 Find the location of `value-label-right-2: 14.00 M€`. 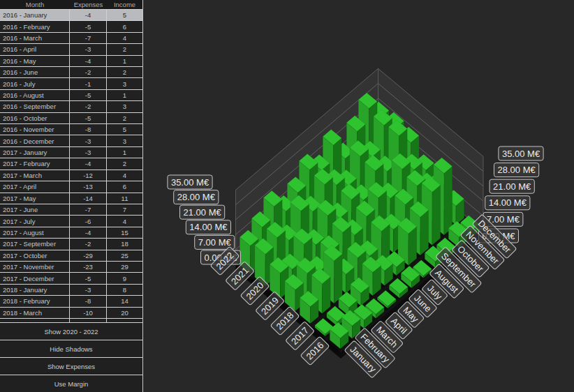

value-label-right-2: 14.00 M€ is located at coordinates (508, 203).